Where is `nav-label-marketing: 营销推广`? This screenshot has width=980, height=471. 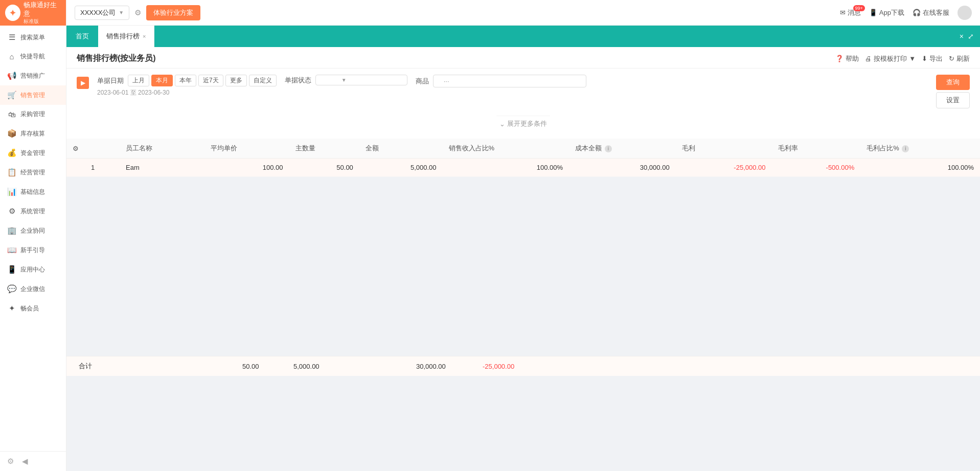
nav-label-marketing: 营销推广 is located at coordinates (33, 76).